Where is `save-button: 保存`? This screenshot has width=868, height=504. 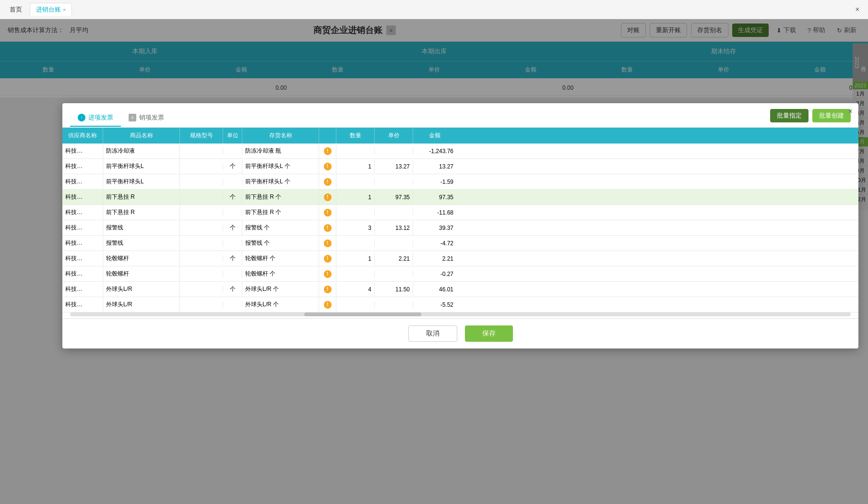
save-button: 保存 is located at coordinates (489, 334).